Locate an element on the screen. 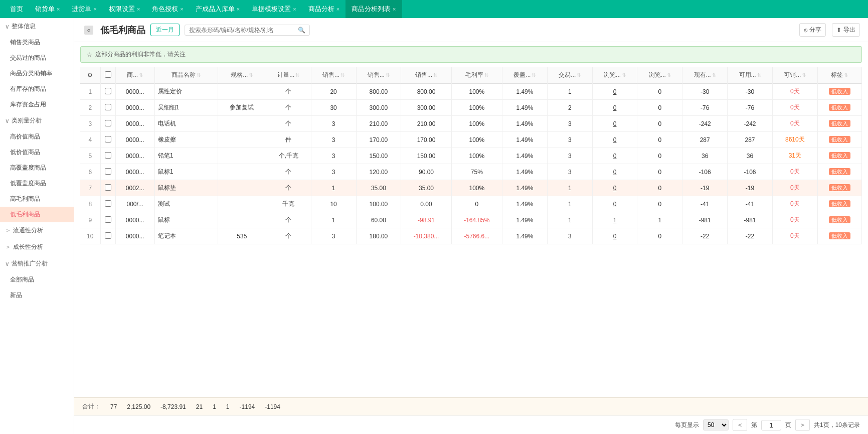  share-button: ⎋ 分享 is located at coordinates (812, 30).